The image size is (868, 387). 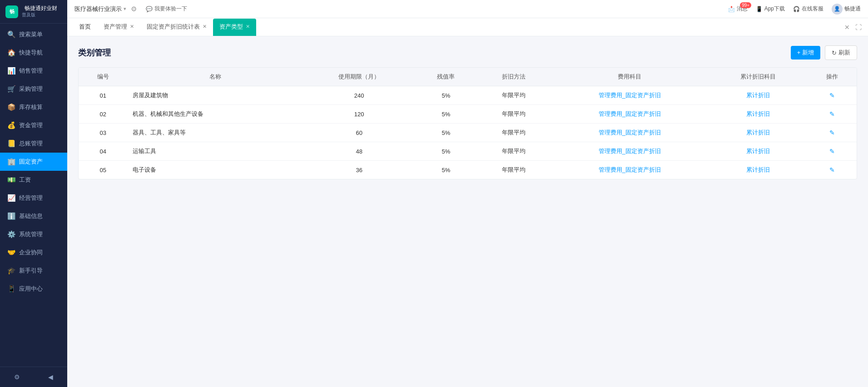 I want to click on message-btn: 📩 消息 99+, so click(x=738, y=9).